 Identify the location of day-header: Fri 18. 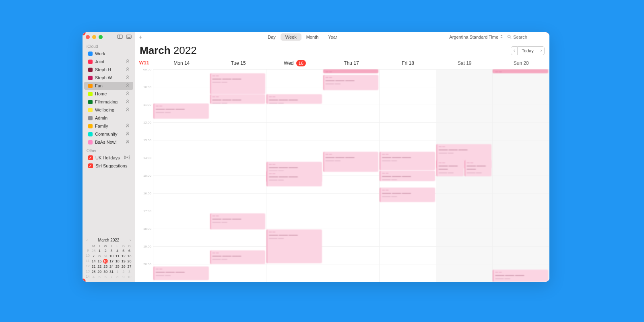
(408, 63).